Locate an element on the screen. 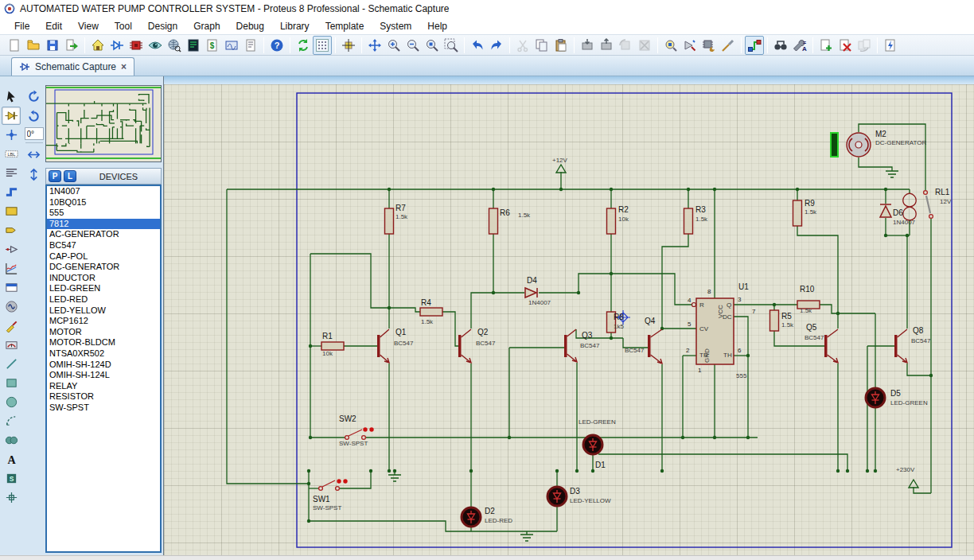 The width and height of the screenshot is (974, 560). mirror-horizontal-button is located at coordinates (34, 154).